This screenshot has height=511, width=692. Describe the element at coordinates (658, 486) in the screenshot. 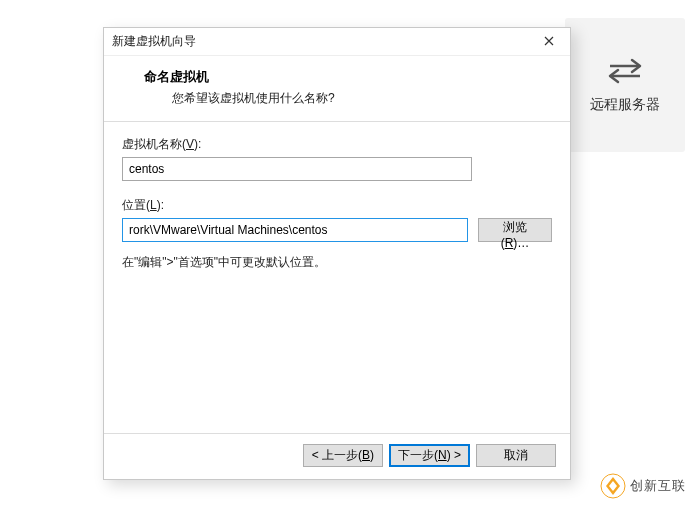

I see `watermark-text: 创新互联` at that location.